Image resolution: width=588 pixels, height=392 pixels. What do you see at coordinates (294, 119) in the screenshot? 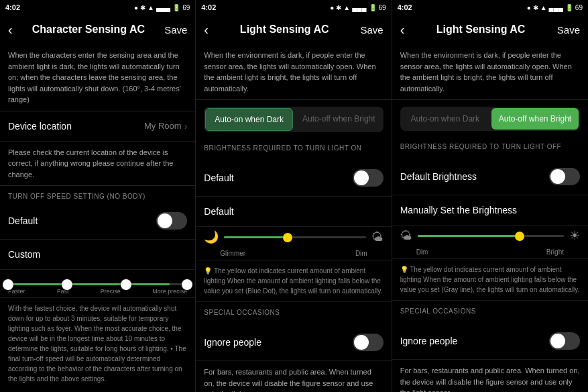
I see `tab-buttons-2: Auto-on when Dark Auto-off when Bright` at bounding box center [294, 119].